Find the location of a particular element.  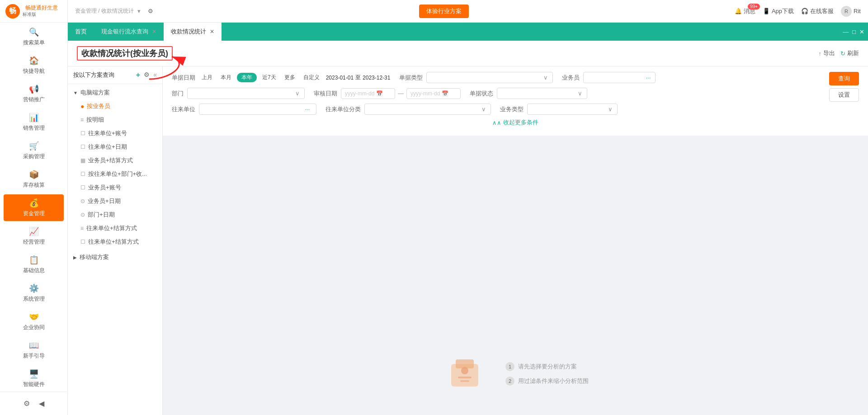

hardware-icon: 🖥️ is located at coordinates (34, 374).